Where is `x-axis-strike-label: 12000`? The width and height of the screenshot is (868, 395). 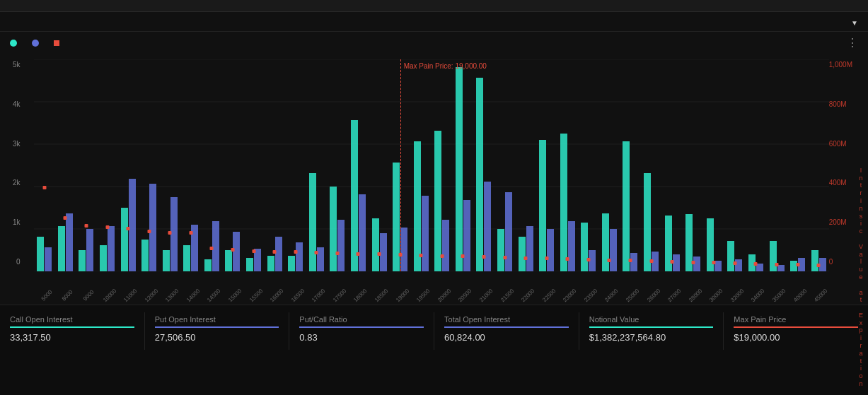 x-axis-strike-label: 12000 is located at coordinates (151, 295).